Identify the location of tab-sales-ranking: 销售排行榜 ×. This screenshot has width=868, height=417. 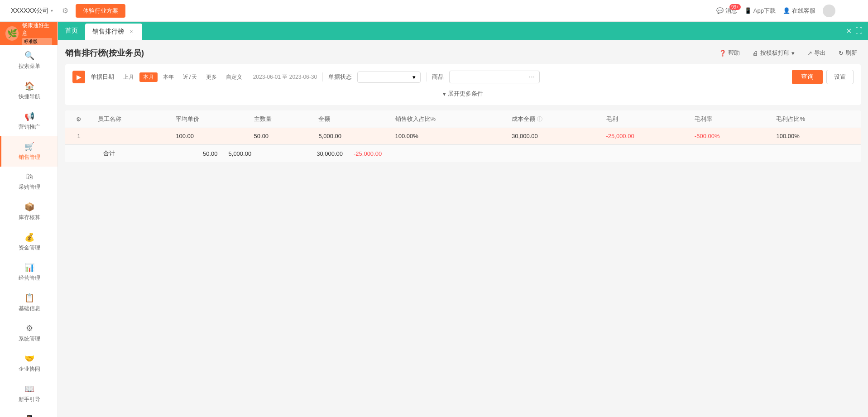
(114, 32).